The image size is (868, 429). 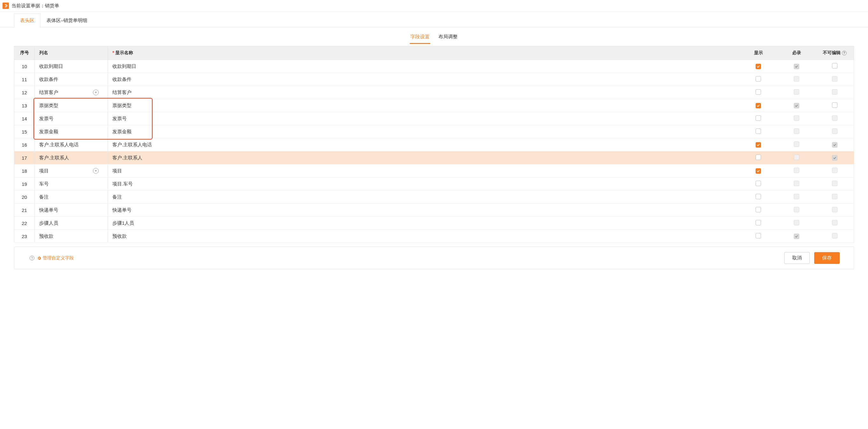 What do you see at coordinates (32, 258) in the screenshot?
I see `footer-help-icon: ?` at bounding box center [32, 258].